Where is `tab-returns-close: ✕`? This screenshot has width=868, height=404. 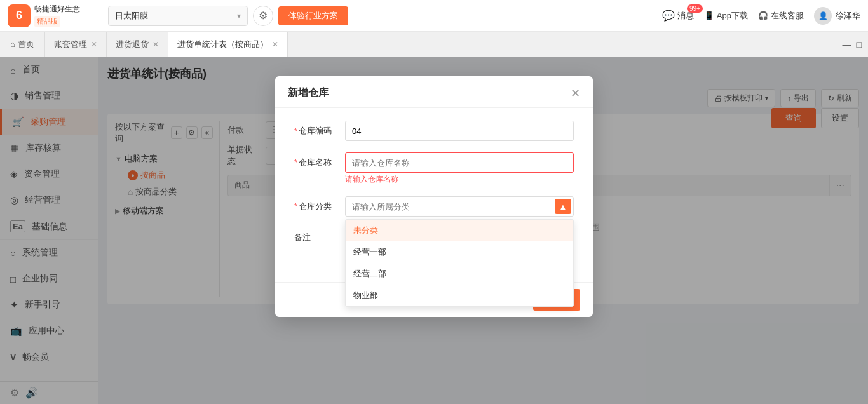
tab-returns-close: ✕ is located at coordinates (156, 44).